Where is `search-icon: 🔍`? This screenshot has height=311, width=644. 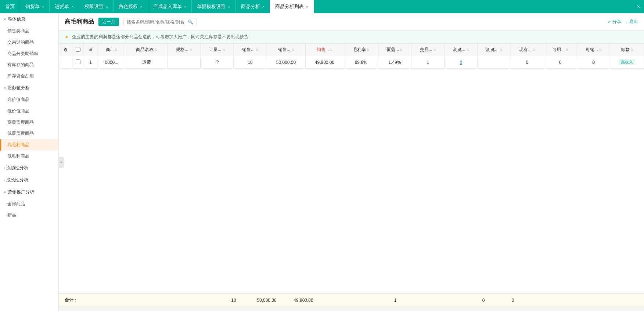
search-icon: 🔍 is located at coordinates (190, 22).